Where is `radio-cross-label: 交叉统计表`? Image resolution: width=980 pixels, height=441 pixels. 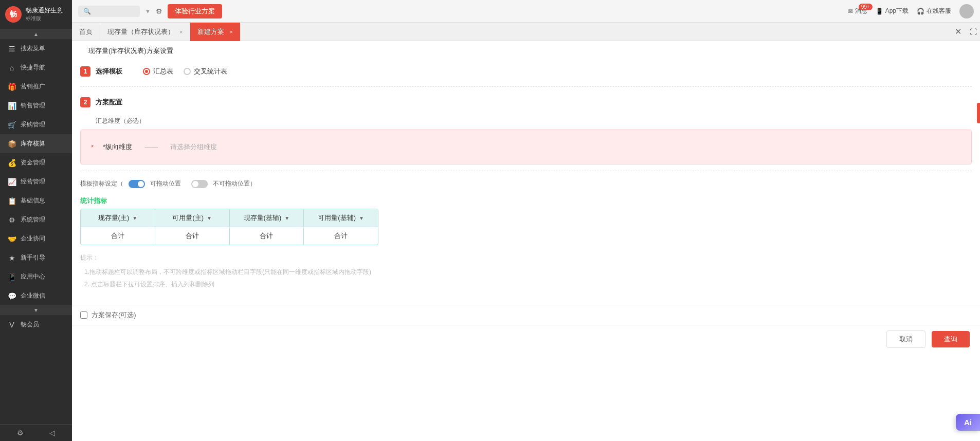 radio-cross-label: 交叉统计表 is located at coordinates (211, 71).